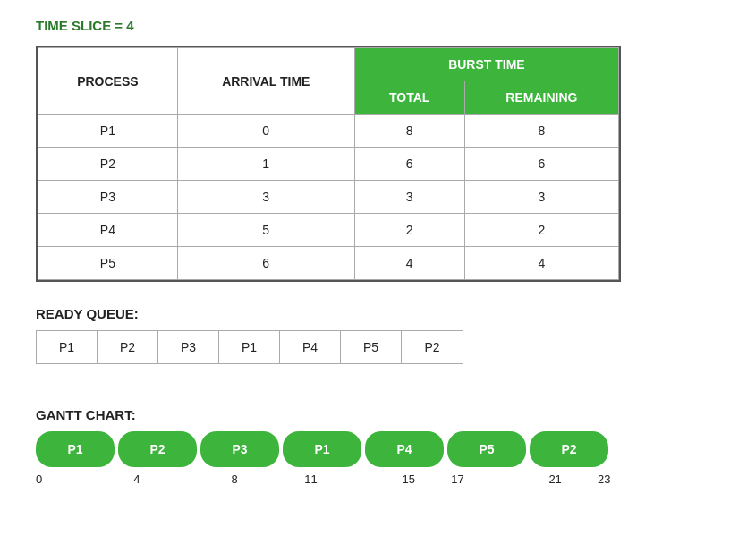 The image size is (756, 553). I want to click on gantt-block-2: P3, so click(240, 449).